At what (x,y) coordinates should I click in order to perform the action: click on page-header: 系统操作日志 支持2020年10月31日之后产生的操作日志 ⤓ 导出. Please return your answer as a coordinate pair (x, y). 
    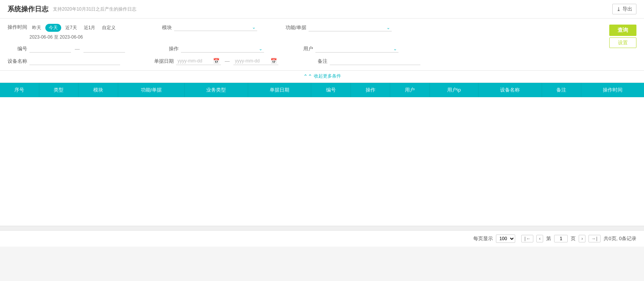
    Looking at the image, I should click on (322, 9).